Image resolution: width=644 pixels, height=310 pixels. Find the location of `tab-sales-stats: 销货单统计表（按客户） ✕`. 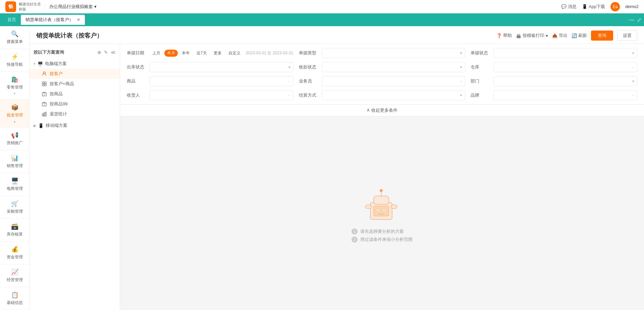

tab-sales-stats: 销货单统计表（按客户） ✕ is located at coordinates (53, 20).